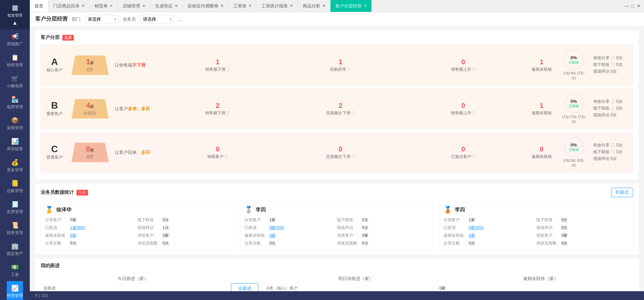  I want to click on tier-A-stat-0: 1 销售额下滑 ⓘ, so click(217, 65).